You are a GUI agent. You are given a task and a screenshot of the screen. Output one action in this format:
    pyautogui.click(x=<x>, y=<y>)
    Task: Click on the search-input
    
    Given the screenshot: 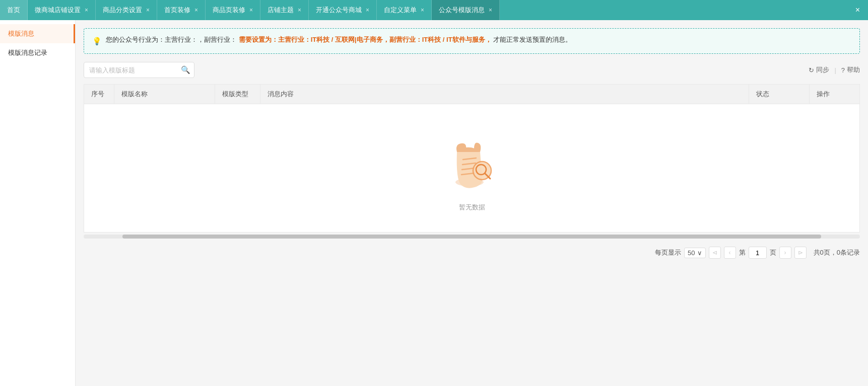 What is the action you would take?
    pyautogui.click(x=139, y=70)
    